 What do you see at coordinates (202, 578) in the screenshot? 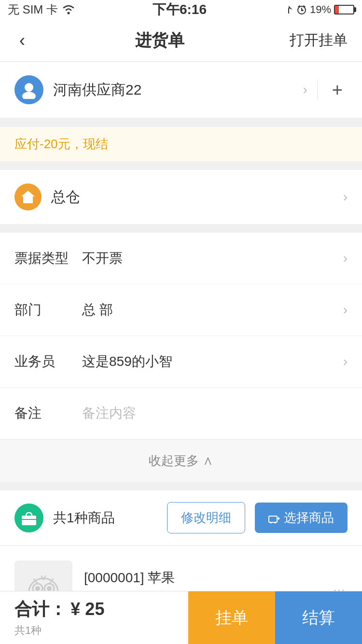
I see `product-name: [0000001] 苹果` at bounding box center [202, 578].